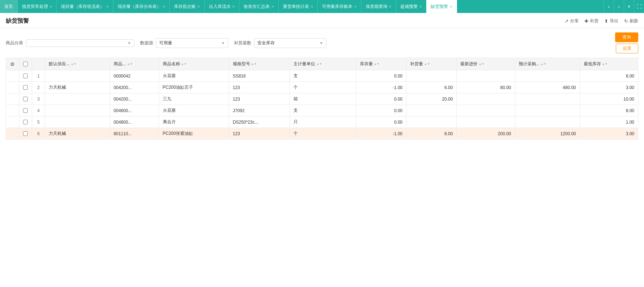 The image size is (644, 287). Describe the element at coordinates (74, 64) in the screenshot. I see `sort-icon-default_supplier: ▲▼` at that location.